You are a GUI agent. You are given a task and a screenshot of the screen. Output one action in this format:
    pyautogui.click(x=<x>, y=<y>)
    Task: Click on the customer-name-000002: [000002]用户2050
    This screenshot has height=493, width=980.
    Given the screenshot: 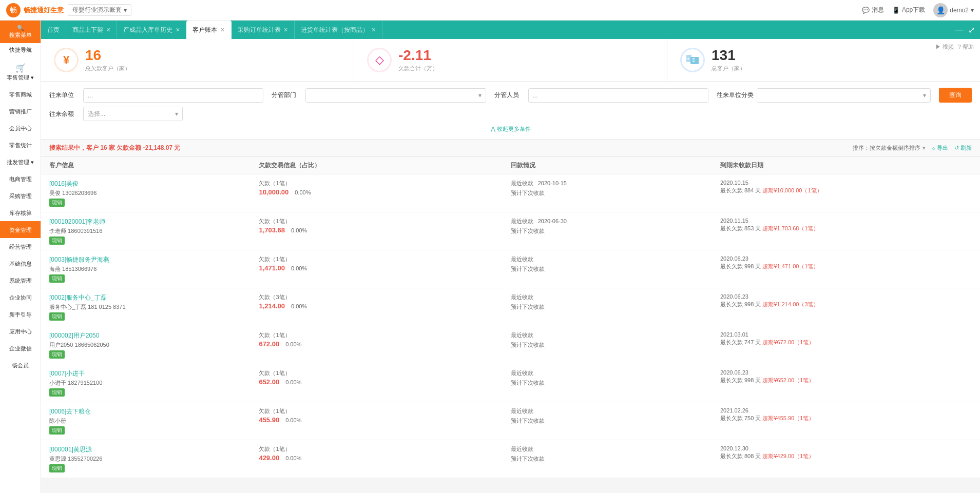 What is the action you would take?
    pyautogui.click(x=74, y=336)
    